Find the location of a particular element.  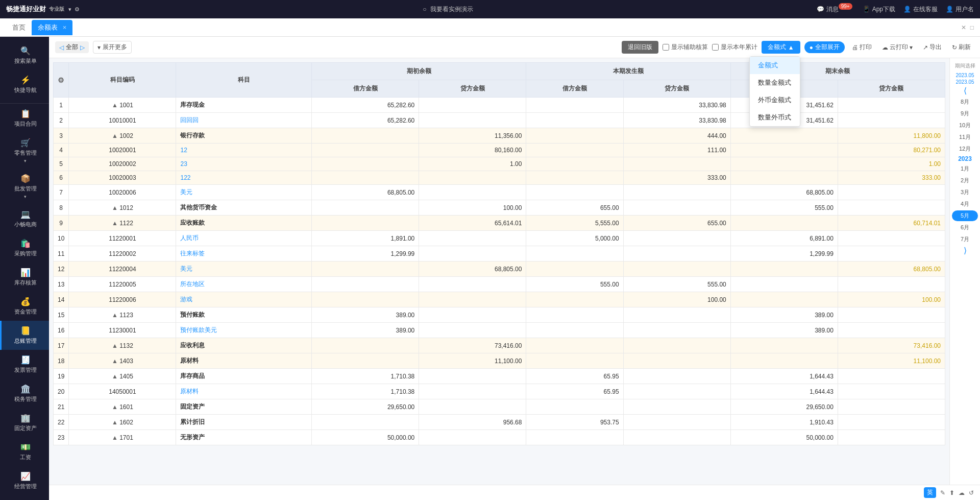

sidebar-item-business: 📈 经营管理 is located at coordinates (24, 481).